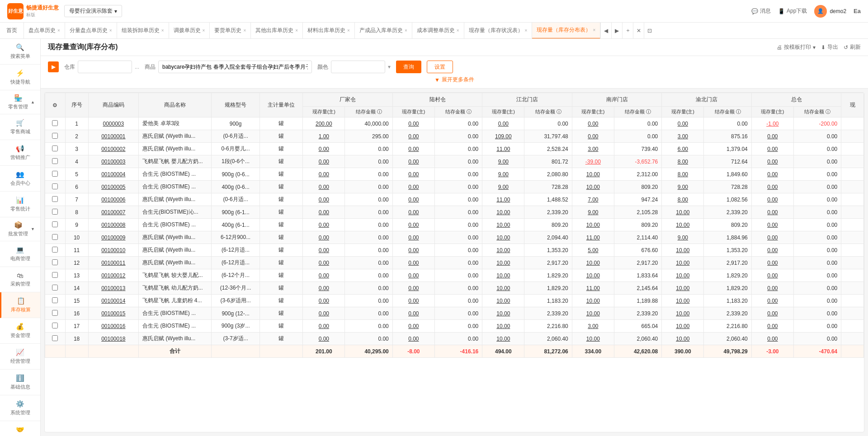  What do you see at coordinates (20, 280) in the screenshot?
I see `sidebar-item-purchase: 🛍 采购管理` at bounding box center [20, 280].